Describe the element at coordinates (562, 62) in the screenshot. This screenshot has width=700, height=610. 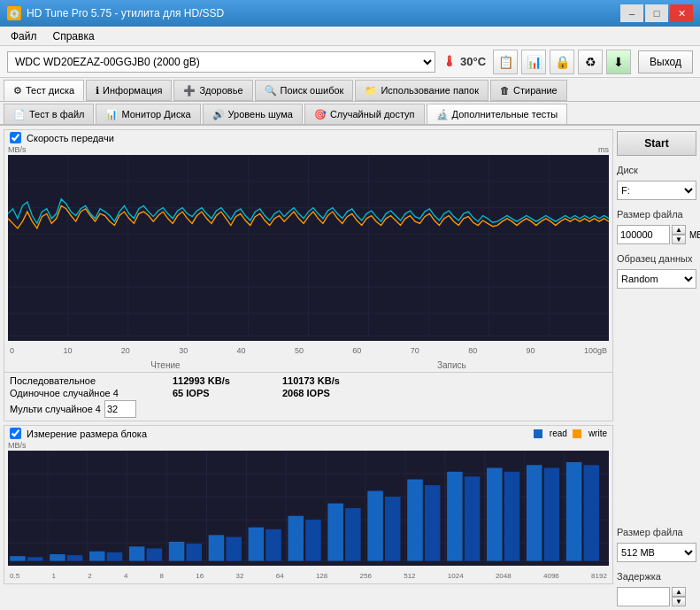
I see `toolbar-btn-3: 🔒` at that location.